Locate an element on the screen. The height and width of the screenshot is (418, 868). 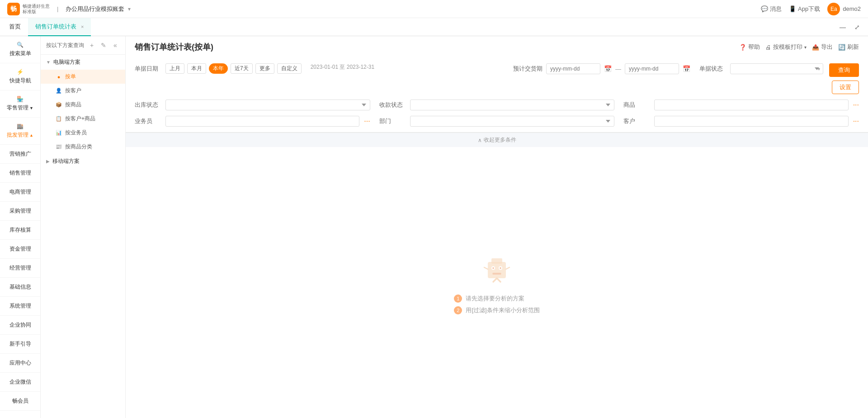
help-btn: ❓ 帮助 is located at coordinates (750, 47).